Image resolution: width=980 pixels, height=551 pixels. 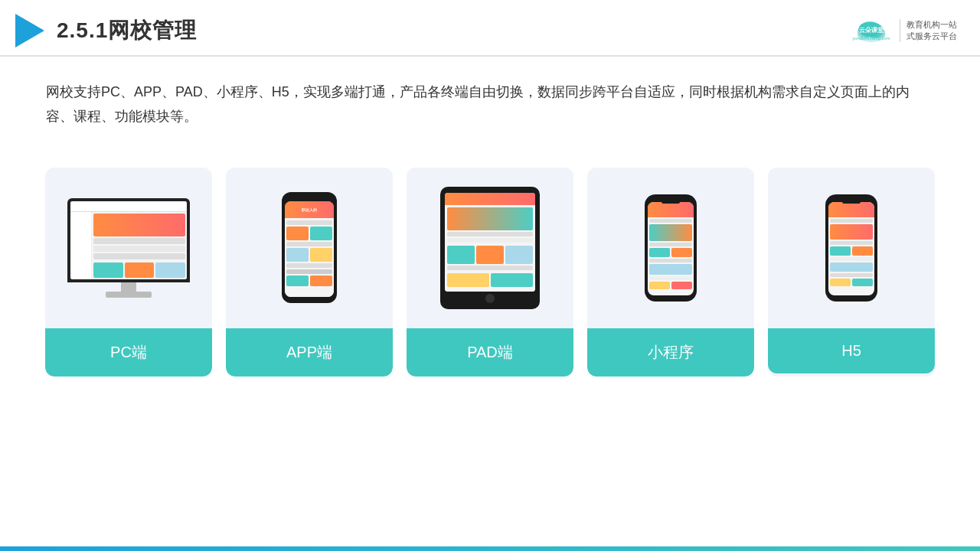 I want to click on page-title: 2.5.1网校管理, so click(x=127, y=31).